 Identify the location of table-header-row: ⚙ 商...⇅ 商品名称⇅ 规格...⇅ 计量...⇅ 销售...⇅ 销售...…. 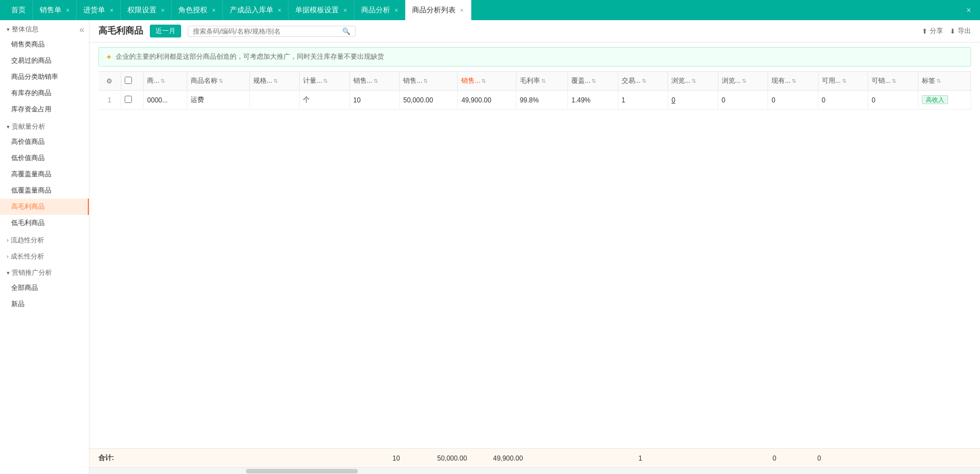
(534, 81).